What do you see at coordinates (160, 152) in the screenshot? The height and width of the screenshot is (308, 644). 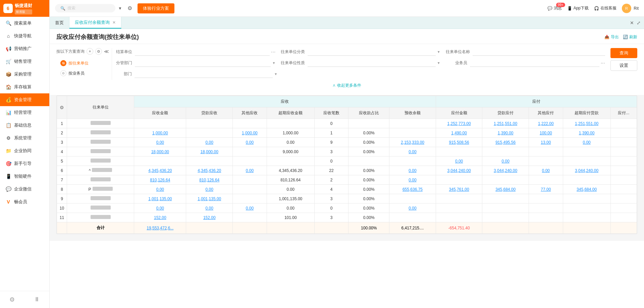 I see `ar-amount-cell: 18,000.00` at bounding box center [160, 152].